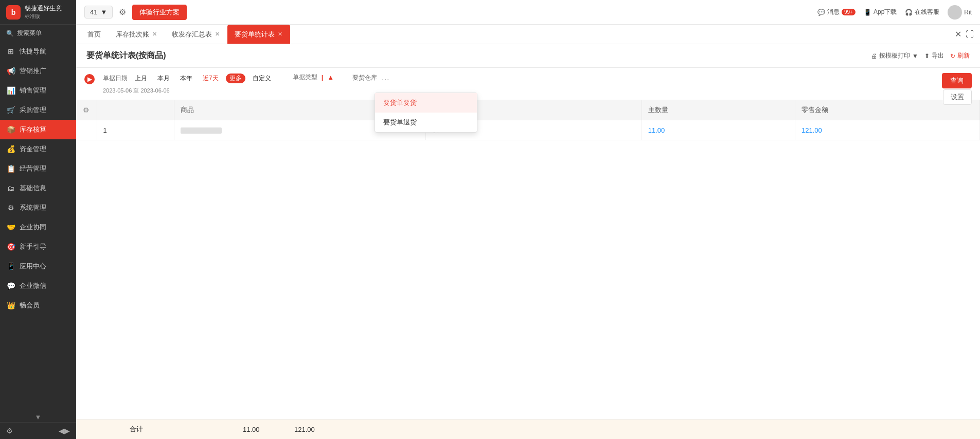  What do you see at coordinates (385, 78) in the screenshot?
I see `warehouse-more-icon: …` at bounding box center [385, 78].